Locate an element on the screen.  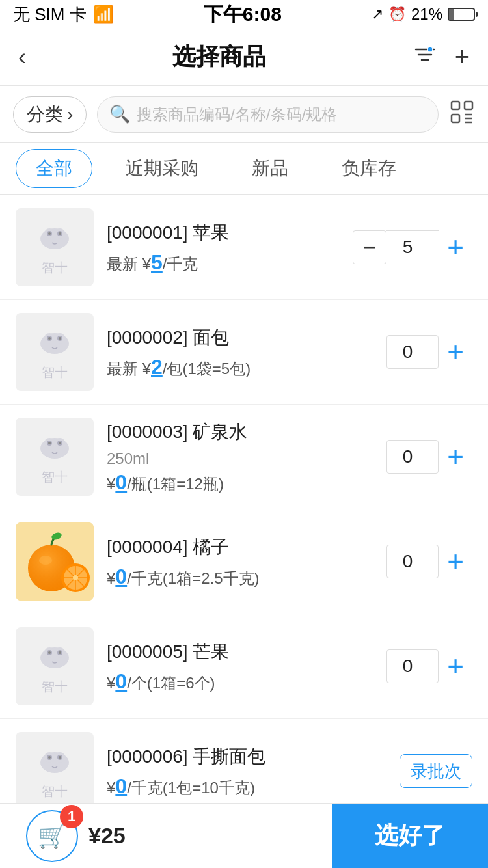
cart-section: 🛒 1 ¥25 is located at coordinates (166, 836).